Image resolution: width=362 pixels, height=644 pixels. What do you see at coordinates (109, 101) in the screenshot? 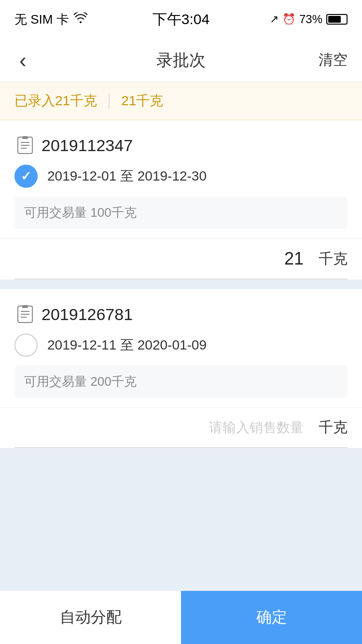
I see `summary-divider` at bounding box center [109, 101].